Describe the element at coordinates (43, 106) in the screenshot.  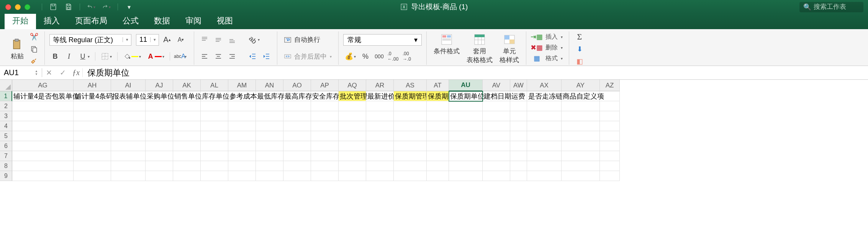
I see `cell-AG2` at that location.